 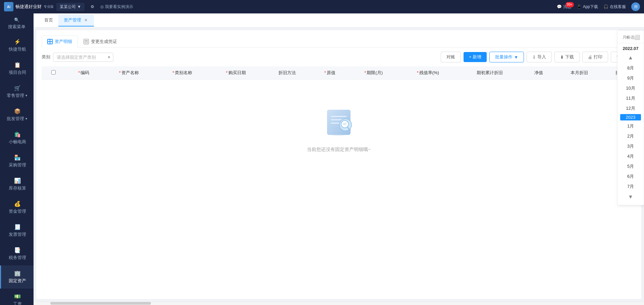 I want to click on retail-icon: 🛒, so click(x=17, y=88).